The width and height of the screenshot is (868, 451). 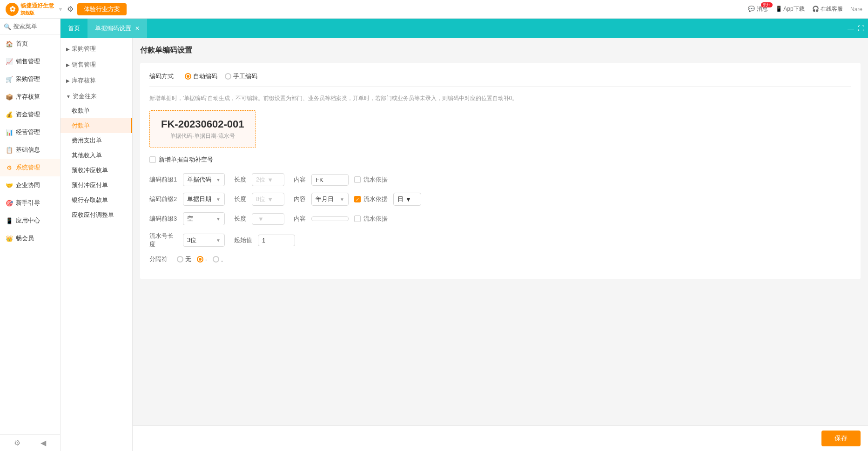 What do you see at coordinates (68, 65) in the screenshot?
I see `arrow-right-icon-2: ▶` at bounding box center [68, 65].